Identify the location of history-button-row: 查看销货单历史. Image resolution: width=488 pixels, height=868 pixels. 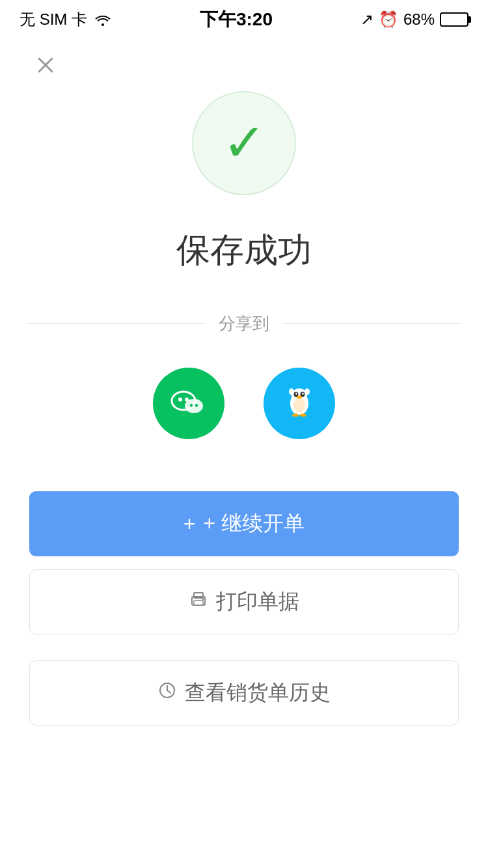
(244, 699).